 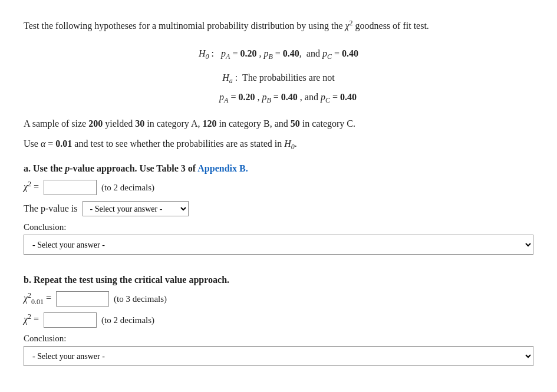 What do you see at coordinates (223, 169) in the screenshot?
I see `appendix-b-link: Appendix B.` at bounding box center [223, 169].